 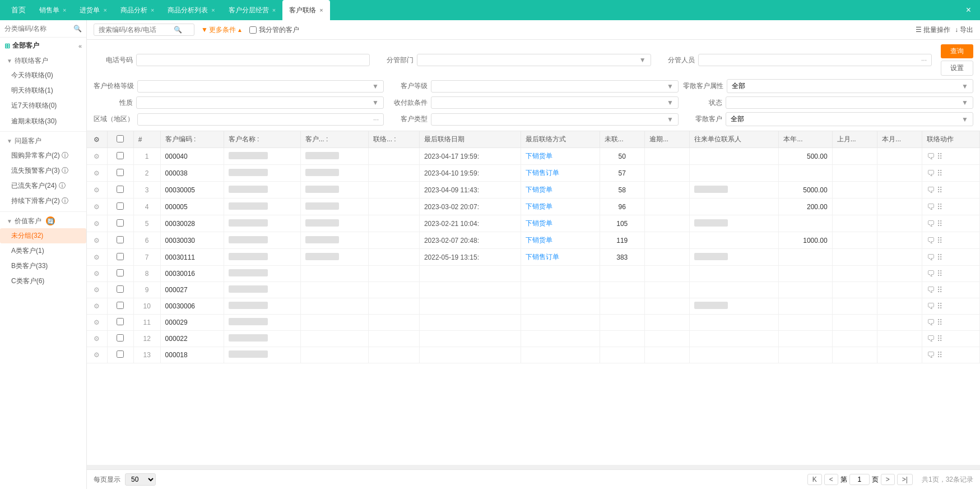 What do you see at coordinates (533, 60) in the screenshot?
I see `dept-select: ▼` at bounding box center [533, 60].